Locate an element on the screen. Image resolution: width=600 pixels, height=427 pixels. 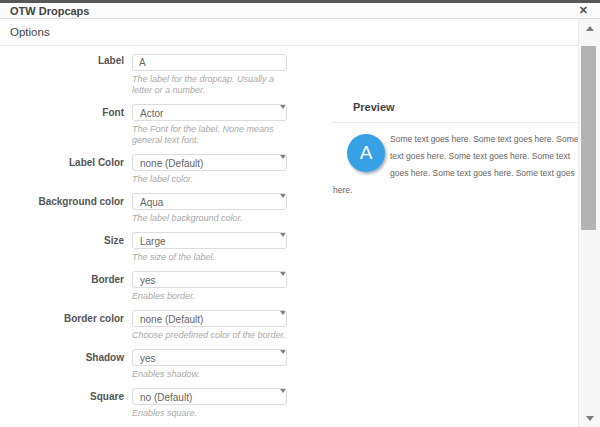
select-value: Large is located at coordinates (153, 242).